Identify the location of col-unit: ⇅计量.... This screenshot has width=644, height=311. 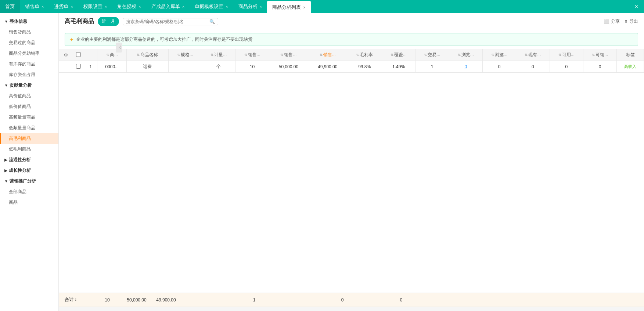
(219, 55).